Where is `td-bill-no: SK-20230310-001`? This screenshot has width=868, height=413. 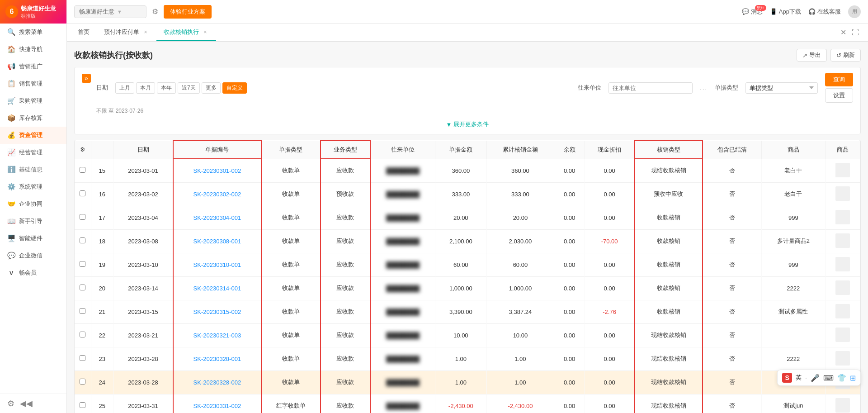
td-bill-no: SK-20230310-001 is located at coordinates (217, 265).